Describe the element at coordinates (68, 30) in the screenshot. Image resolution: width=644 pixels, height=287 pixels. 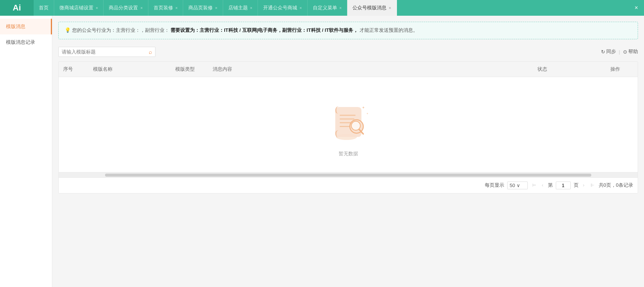
I see `notice-icon: 💡` at that location.